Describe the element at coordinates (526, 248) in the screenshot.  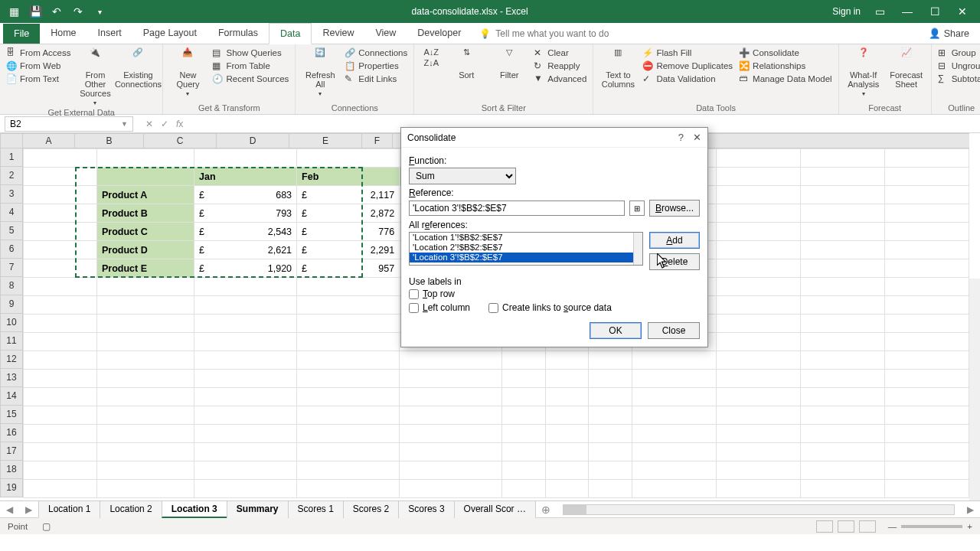
I see `reference-item: 'Location 2'!$B$2:$E$7` at that location.